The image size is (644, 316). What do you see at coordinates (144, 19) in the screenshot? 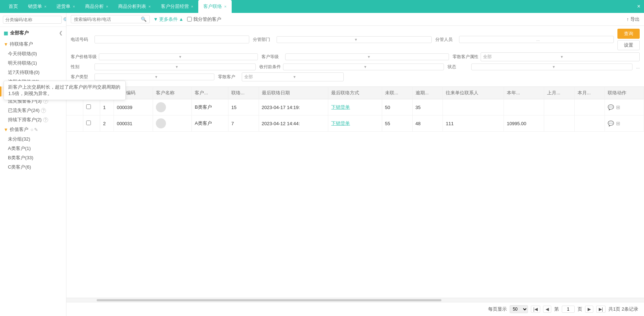
I see `search-icon: 🔍` at bounding box center [144, 19].